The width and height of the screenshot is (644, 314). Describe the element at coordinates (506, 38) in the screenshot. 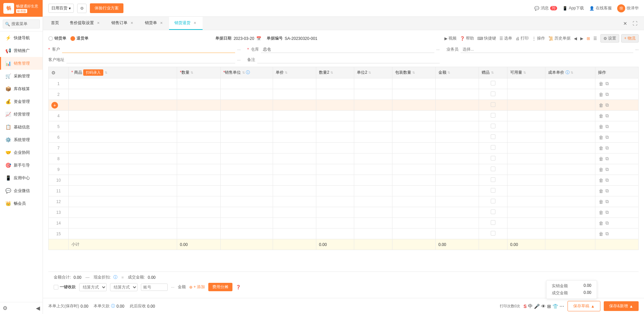

I see `select-order-button: ☰ 选单` at that location.